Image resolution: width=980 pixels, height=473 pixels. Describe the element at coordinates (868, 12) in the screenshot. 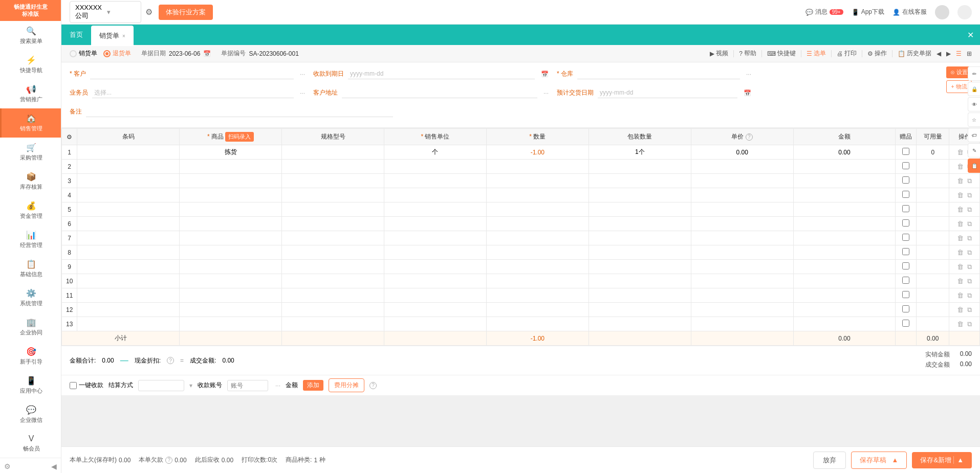

I see `app-download-button: 📱 App下载` at that location.